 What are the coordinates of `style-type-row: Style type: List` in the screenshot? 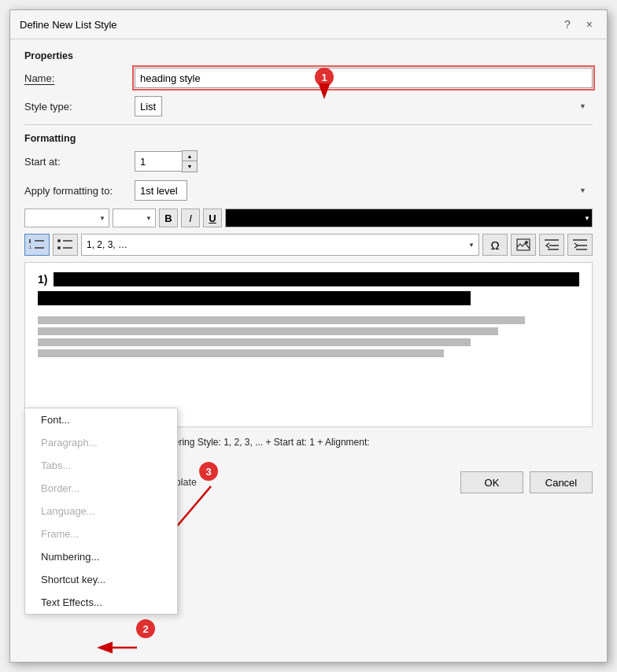 It's located at (308, 106).